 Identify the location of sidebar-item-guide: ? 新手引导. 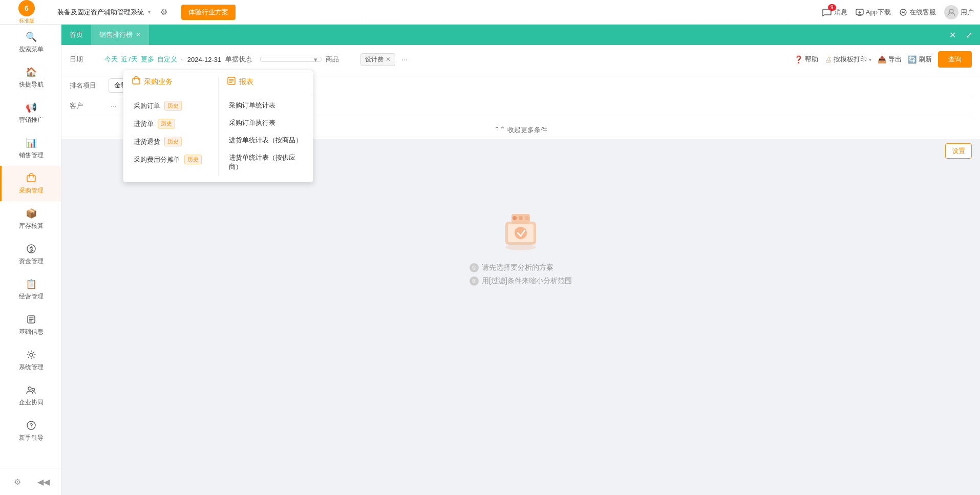
(31, 431).